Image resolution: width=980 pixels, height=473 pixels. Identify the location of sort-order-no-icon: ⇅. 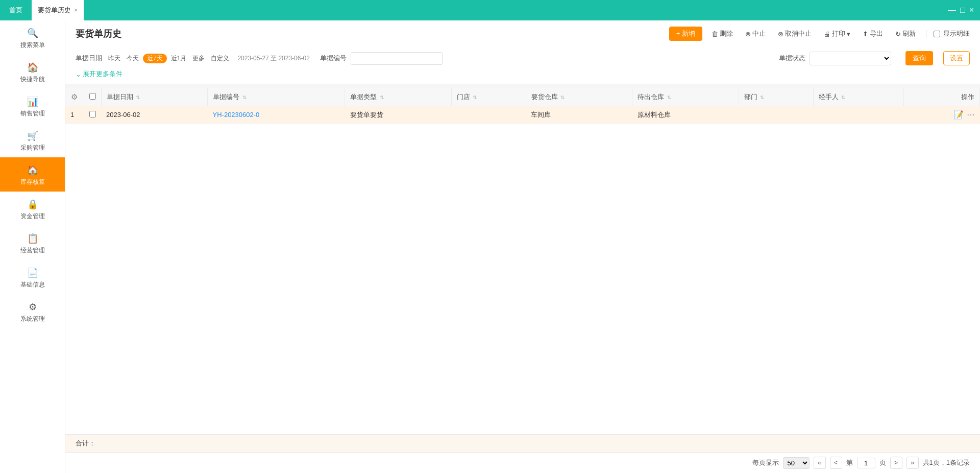
(244, 97).